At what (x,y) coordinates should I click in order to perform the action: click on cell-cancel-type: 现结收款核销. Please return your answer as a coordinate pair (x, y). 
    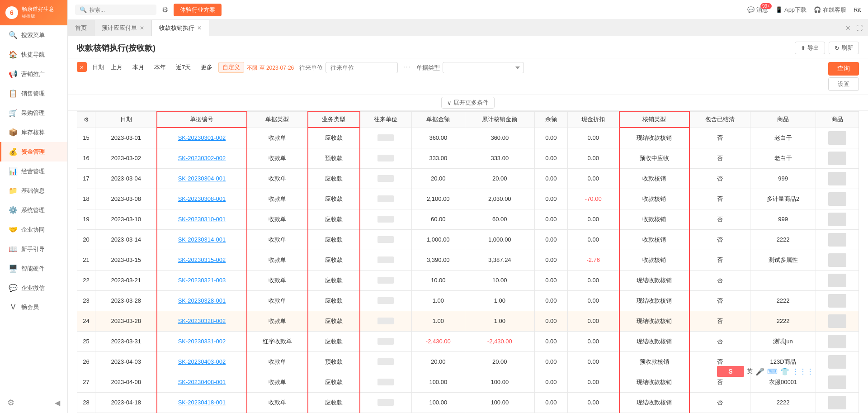
    Looking at the image, I should click on (655, 382).